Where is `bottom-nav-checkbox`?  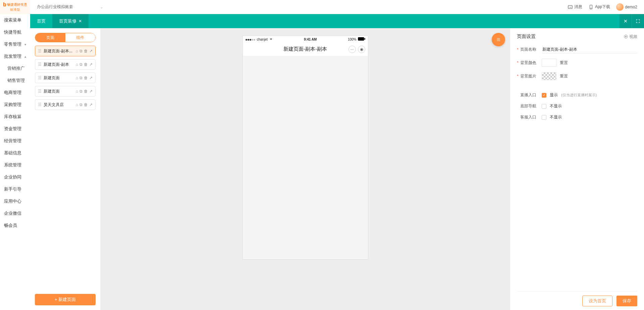 bottom-nav-checkbox is located at coordinates (544, 106).